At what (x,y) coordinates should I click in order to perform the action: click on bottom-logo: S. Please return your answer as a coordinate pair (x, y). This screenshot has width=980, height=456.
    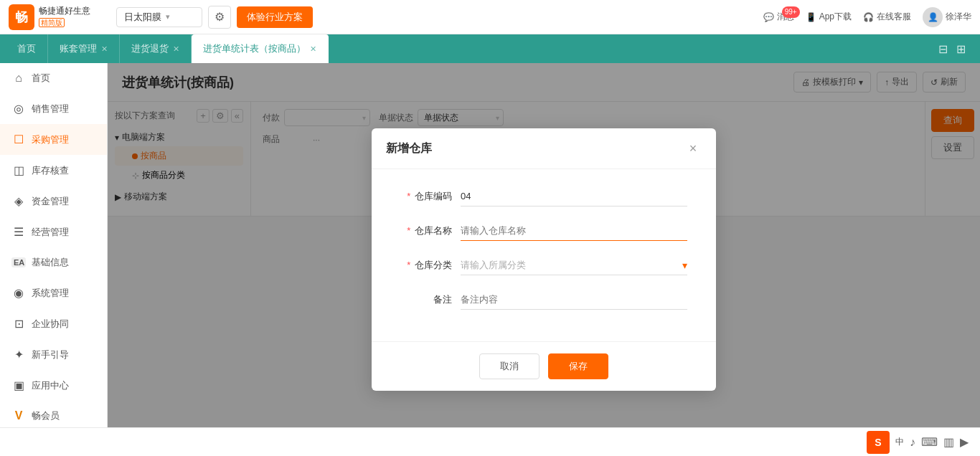
    Looking at the image, I should click on (878, 442).